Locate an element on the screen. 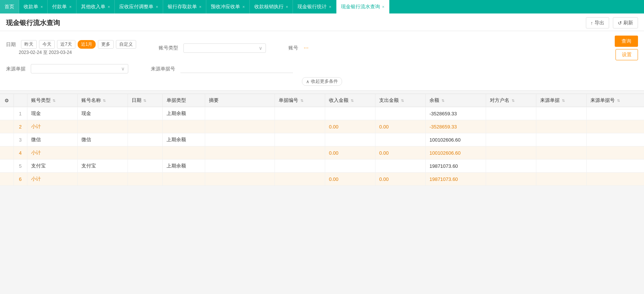 This screenshot has width=644, height=294. collapse-icon: ∧ is located at coordinates (308, 82).